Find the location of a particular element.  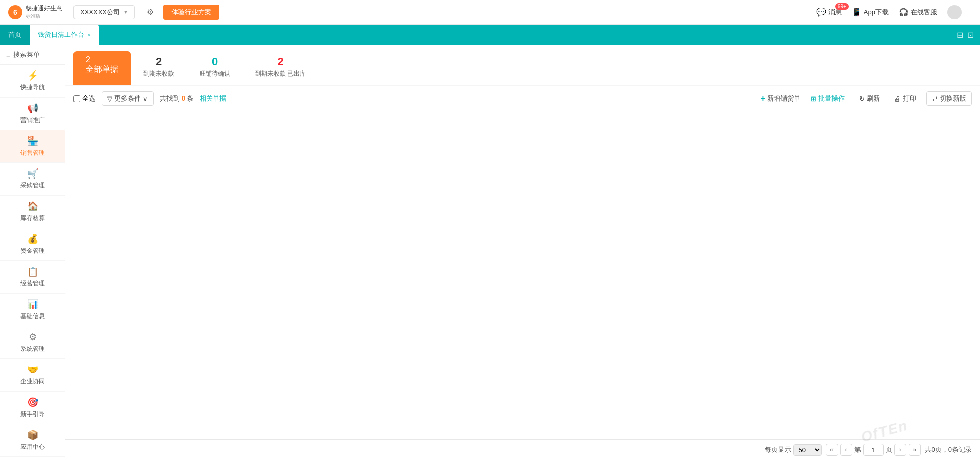

settings-icon: ⚙ is located at coordinates (150, 12).